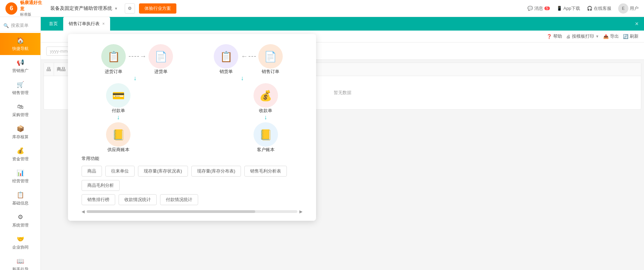 This screenshot has height=270, width=644. What do you see at coordinates (628, 8) in the screenshot?
I see `user-item: E 用户` at bounding box center [628, 8].